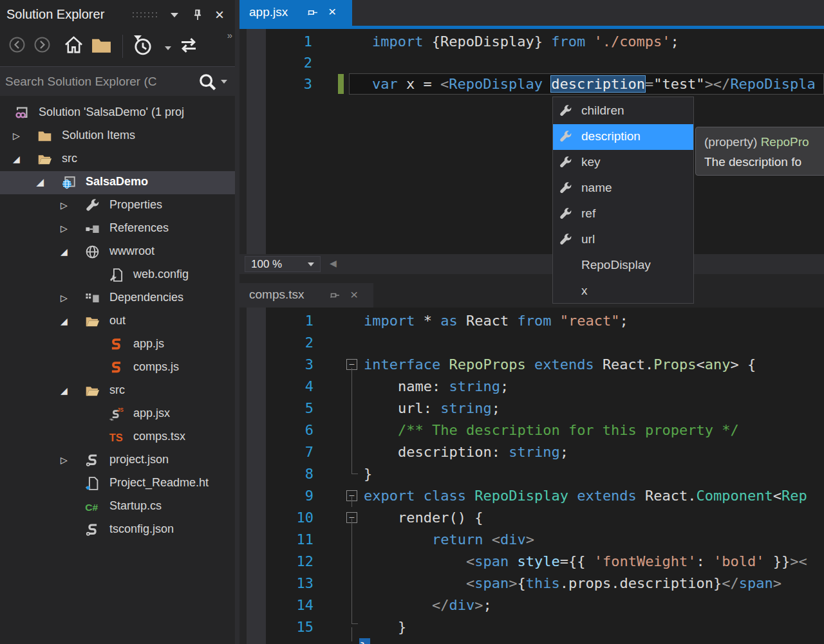 The height and width of the screenshot is (644, 824). What do you see at coordinates (207, 82) in the screenshot?
I see `search-icon` at bounding box center [207, 82].